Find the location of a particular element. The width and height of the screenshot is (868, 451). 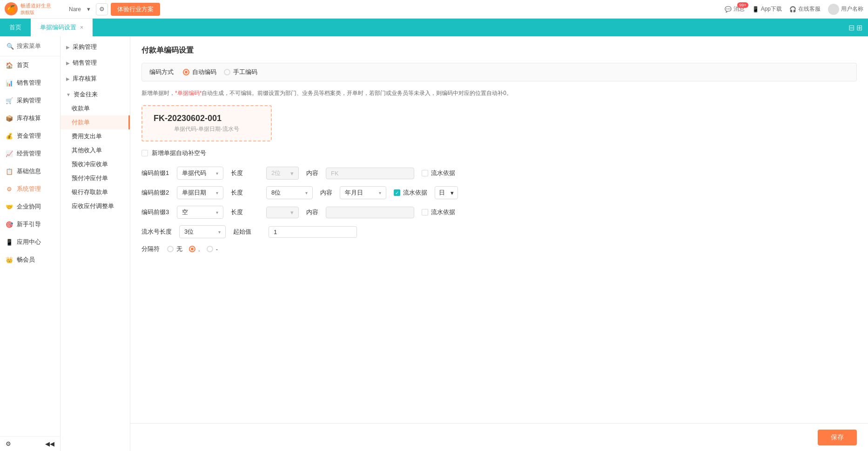

sub-item-bank: 银行存取款单 is located at coordinates (95, 192).